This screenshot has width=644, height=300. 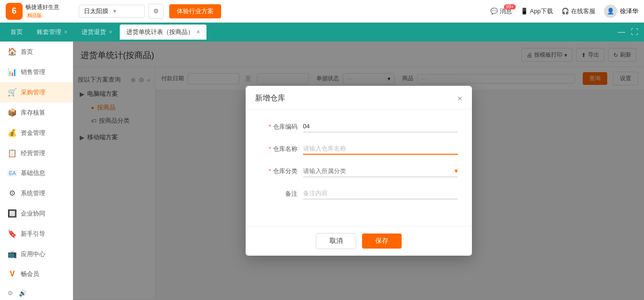 What do you see at coordinates (279, 149) in the screenshot?
I see `name-label: 仓库名称` at bounding box center [279, 149].